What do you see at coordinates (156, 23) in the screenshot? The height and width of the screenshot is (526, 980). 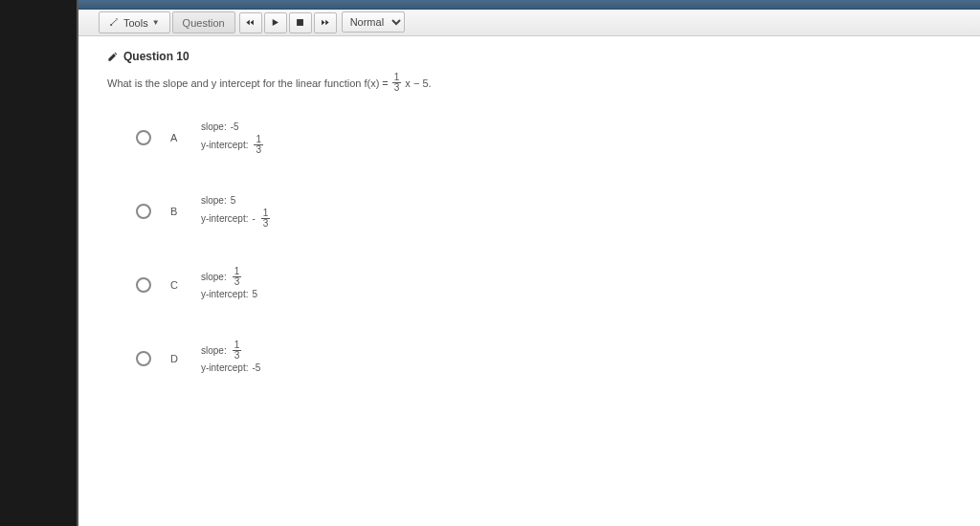 I see `caret-down-icon: ▼` at bounding box center [156, 23].